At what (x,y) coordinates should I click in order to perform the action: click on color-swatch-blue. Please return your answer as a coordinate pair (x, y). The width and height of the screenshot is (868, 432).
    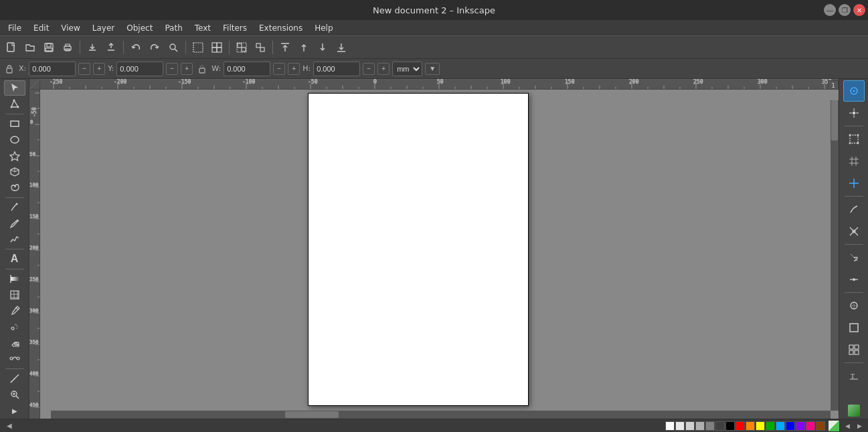
    Looking at the image, I should click on (790, 426).